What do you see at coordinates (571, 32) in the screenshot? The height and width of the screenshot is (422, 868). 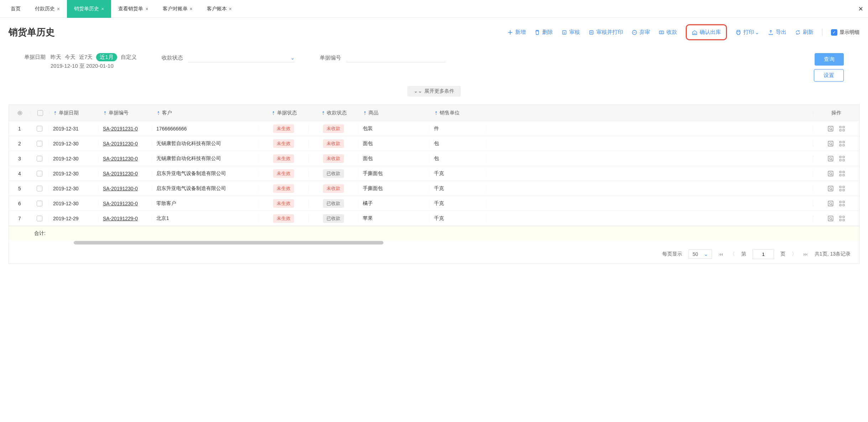 I see `audit-button: 审核` at bounding box center [571, 32].